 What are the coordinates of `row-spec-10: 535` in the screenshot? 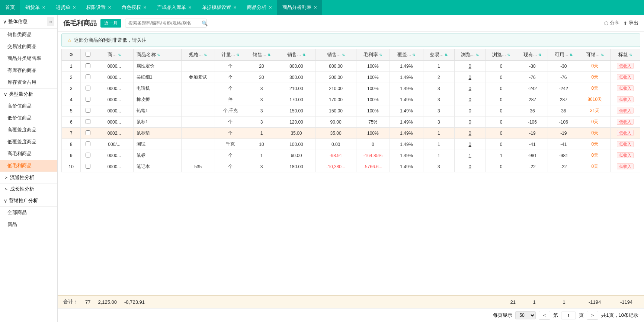 It's located at (198, 167).